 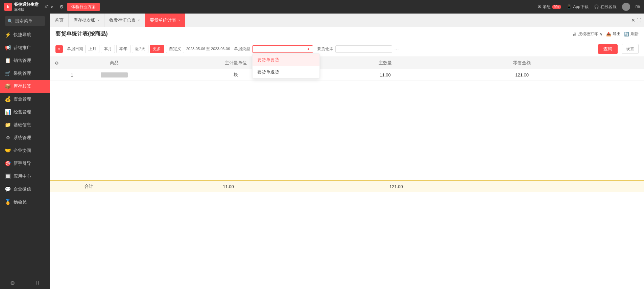 What do you see at coordinates (286, 66) in the screenshot?
I see `type-dropdown-menu: 要货单要货 要货单退货` at bounding box center [286, 66].